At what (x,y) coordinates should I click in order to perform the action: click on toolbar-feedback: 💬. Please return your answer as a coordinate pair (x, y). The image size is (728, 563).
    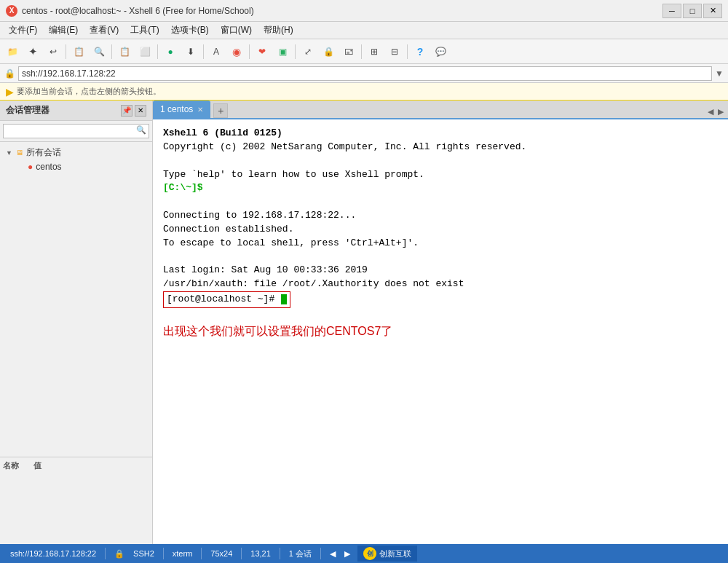
    Looking at the image, I should click on (440, 52).